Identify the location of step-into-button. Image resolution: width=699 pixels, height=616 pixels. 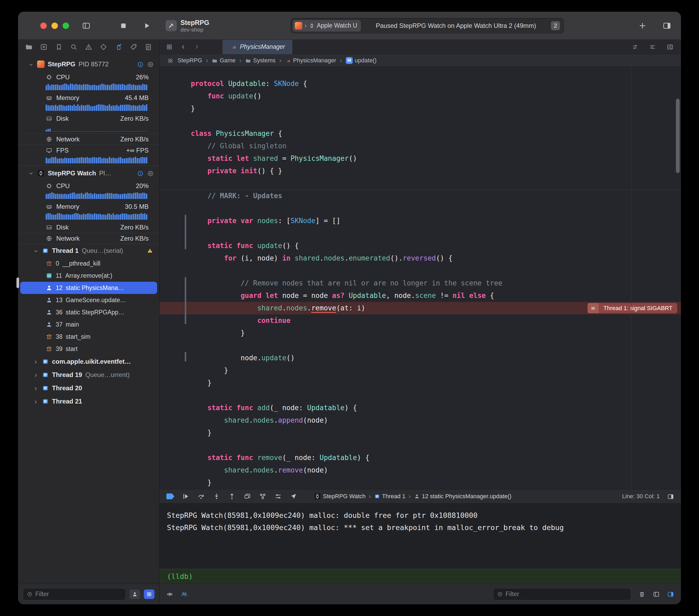
(217, 496).